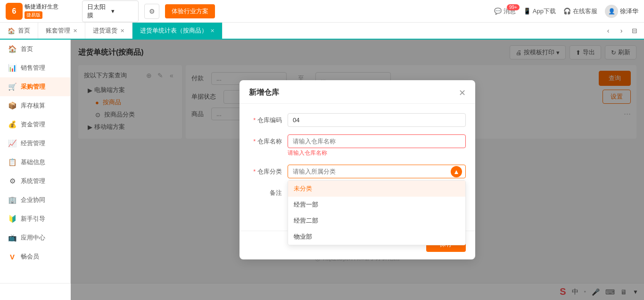 Image resolution: width=644 pixels, height=300 pixels. I want to click on settings-button: ⚙, so click(152, 11).